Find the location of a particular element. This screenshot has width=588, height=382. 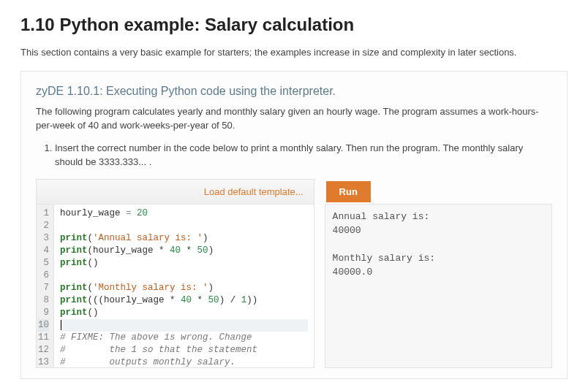

editor-toolbar: Load default template... is located at coordinates (176, 191).